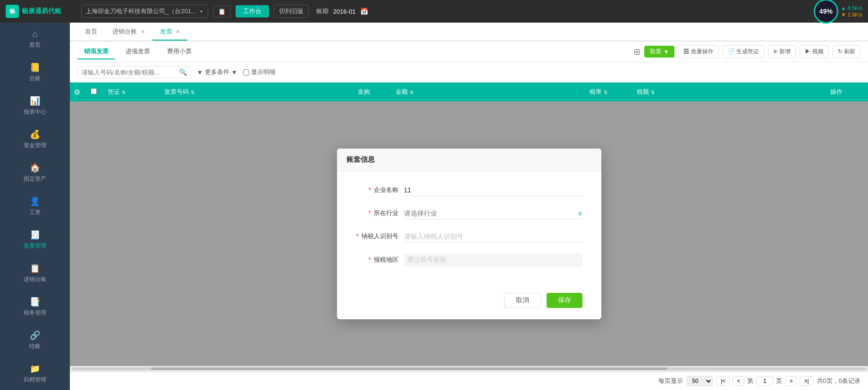 The width and height of the screenshot is (868, 390). What do you see at coordinates (469, 260) in the screenshot?
I see `form-row-tax-region: * 报税地区 通过税号获取` at bounding box center [469, 260].